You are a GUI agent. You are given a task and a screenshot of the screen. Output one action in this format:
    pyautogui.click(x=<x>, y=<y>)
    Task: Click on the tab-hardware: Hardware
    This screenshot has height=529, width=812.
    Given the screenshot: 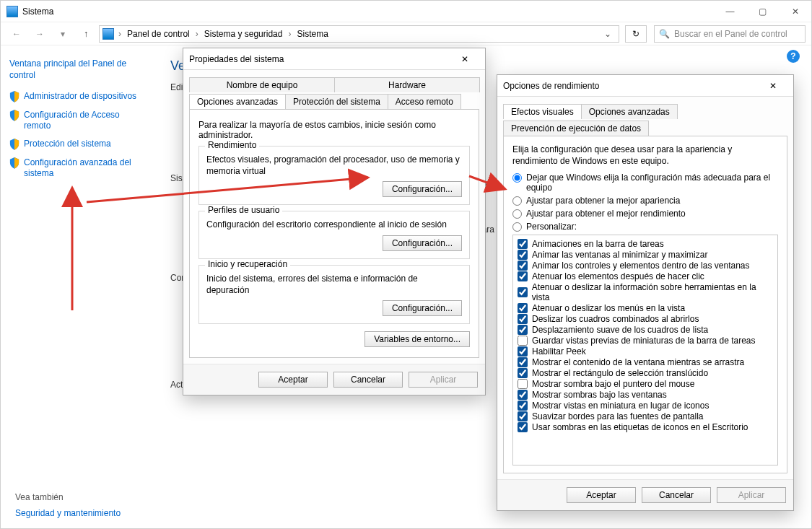 What is the action you would take?
    pyautogui.click(x=407, y=85)
    